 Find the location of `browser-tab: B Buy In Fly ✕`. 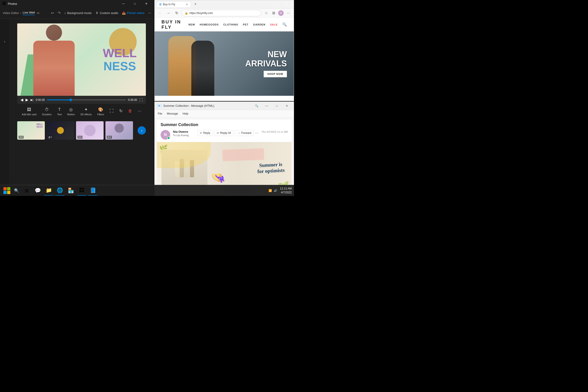

browser-tab: B Buy In Fly ✕ is located at coordinates (174, 4).